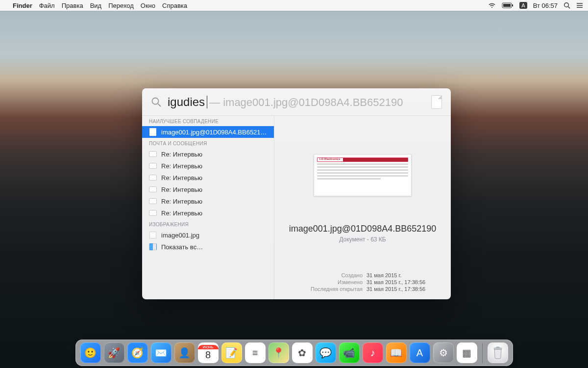  I want to click on menu-view: Вид, so click(96, 6).